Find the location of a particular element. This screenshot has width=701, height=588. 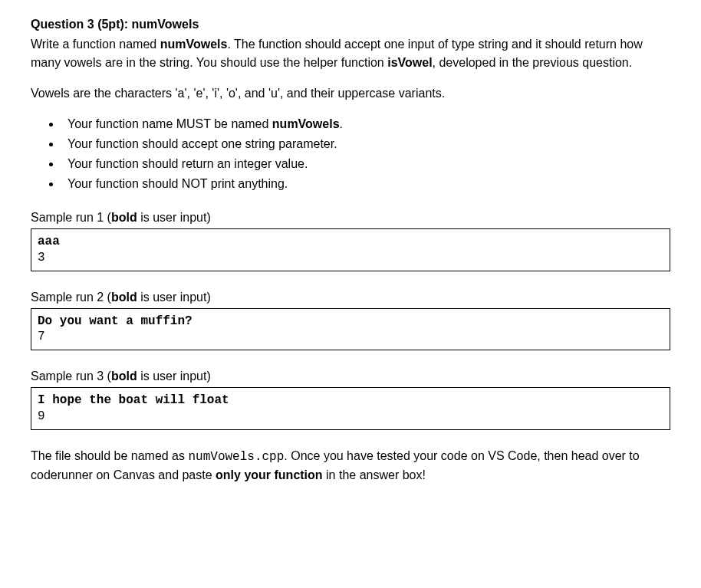

sample-output: 7 is located at coordinates (350, 337).